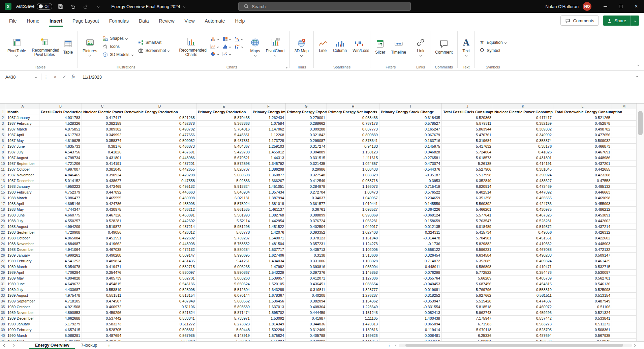 This screenshot has height=349, width=644. I want to click on row-header-18: 18, so click(3, 210).